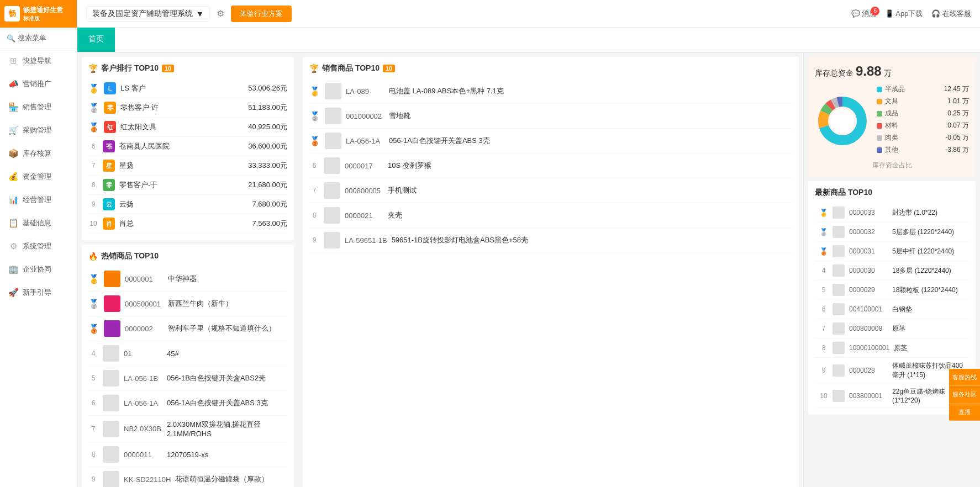  I want to click on settings-icon: ⚙, so click(220, 13).